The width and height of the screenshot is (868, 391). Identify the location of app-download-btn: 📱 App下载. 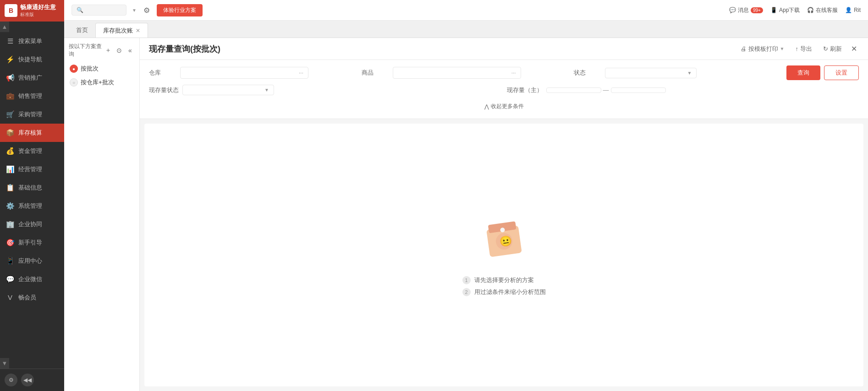
(785, 10).